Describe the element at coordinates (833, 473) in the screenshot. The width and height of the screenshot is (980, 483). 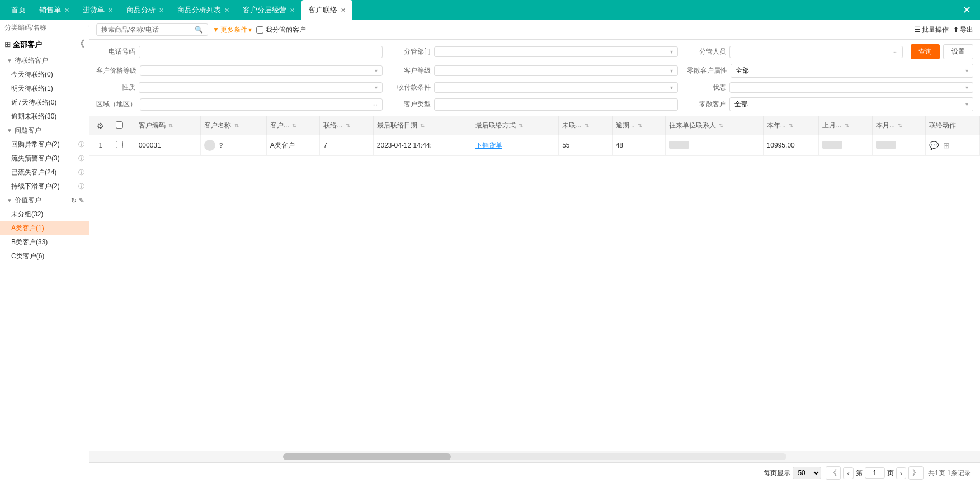
I see `first-page-button: 《` at that location.